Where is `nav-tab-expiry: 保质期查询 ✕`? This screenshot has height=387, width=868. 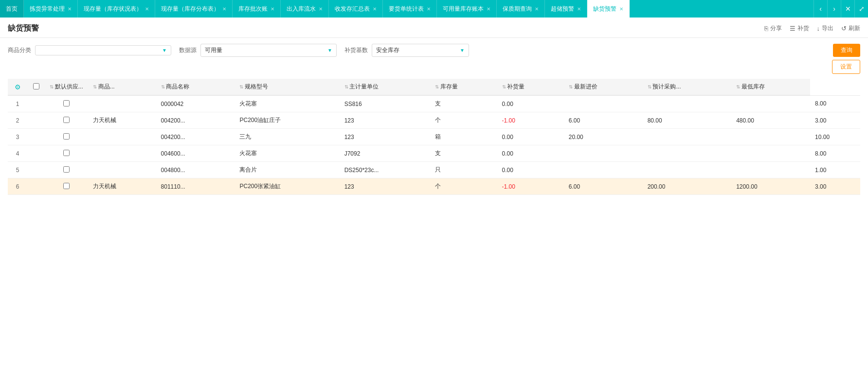
nav-tab-expiry: 保质期查询 ✕ is located at coordinates (521, 9).